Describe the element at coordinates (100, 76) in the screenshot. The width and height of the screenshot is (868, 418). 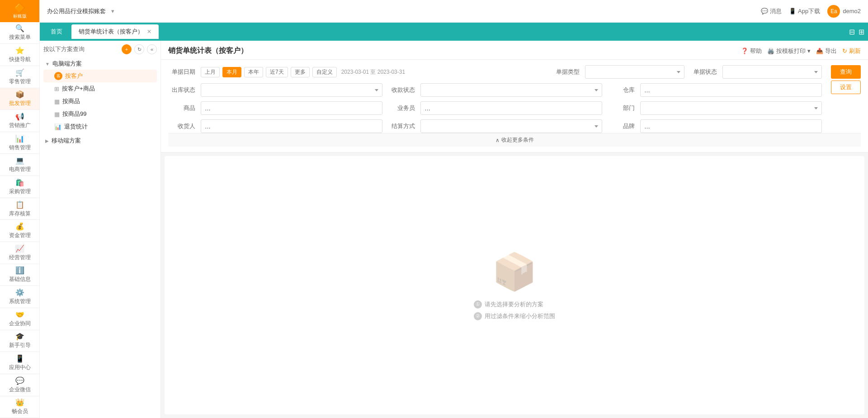
I see `tree-child-by-customer: 客 按客户` at that location.